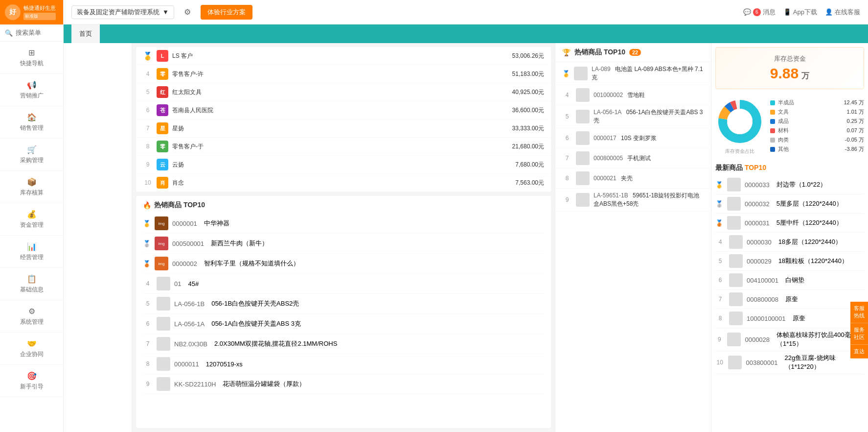 The width and height of the screenshot is (868, 432). What do you see at coordinates (187, 12) in the screenshot?
I see `settings-button: ⚙` at bounding box center [187, 12].